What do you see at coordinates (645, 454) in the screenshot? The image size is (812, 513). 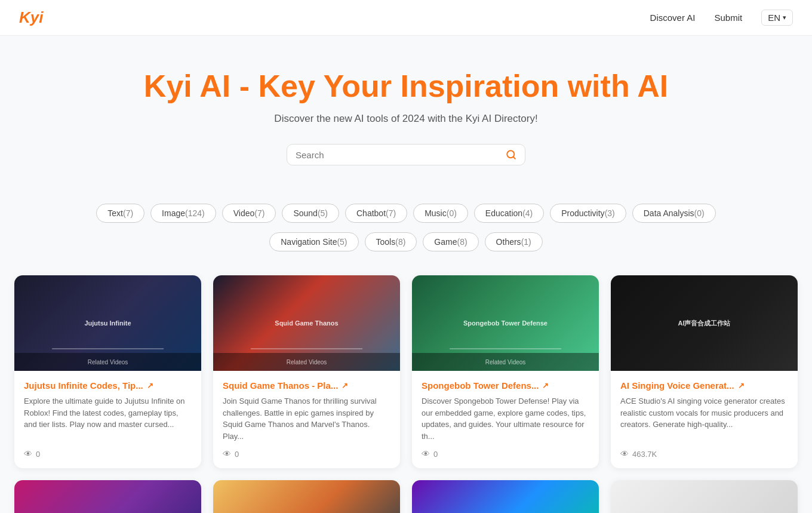 I see `card-views: 463.7K` at bounding box center [645, 454].